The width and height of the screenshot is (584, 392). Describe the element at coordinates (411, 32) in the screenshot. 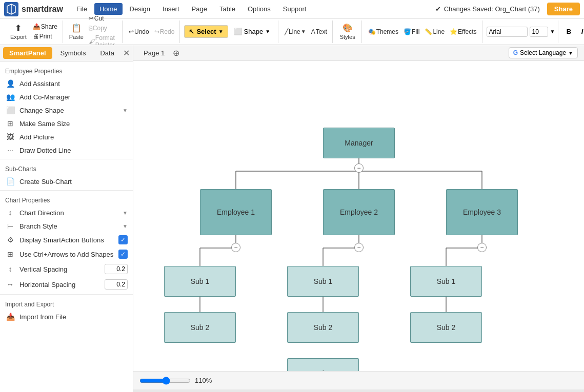

I see `fill-button: 🪣 Fill` at that location.